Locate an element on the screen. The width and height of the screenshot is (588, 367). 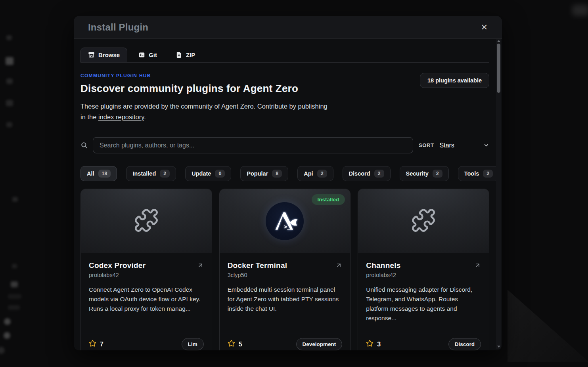
filter-chip-installed: Installed 2 is located at coordinates (151, 174).